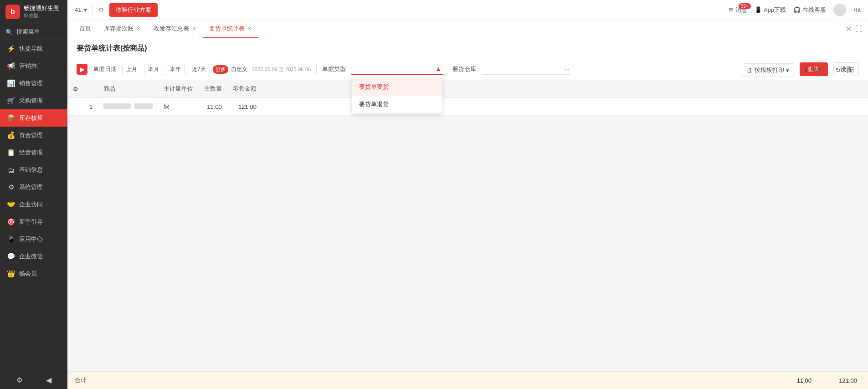 This screenshot has width=868, height=389. I want to click on search-icon: 🔍, so click(9, 32).